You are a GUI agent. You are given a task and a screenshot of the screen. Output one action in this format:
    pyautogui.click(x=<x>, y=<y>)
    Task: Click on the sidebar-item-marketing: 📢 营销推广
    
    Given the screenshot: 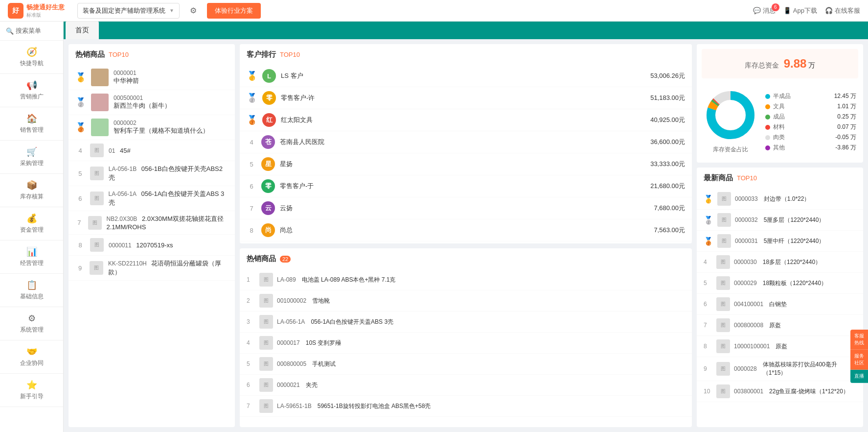 What is the action you would take?
    pyautogui.click(x=31, y=91)
    